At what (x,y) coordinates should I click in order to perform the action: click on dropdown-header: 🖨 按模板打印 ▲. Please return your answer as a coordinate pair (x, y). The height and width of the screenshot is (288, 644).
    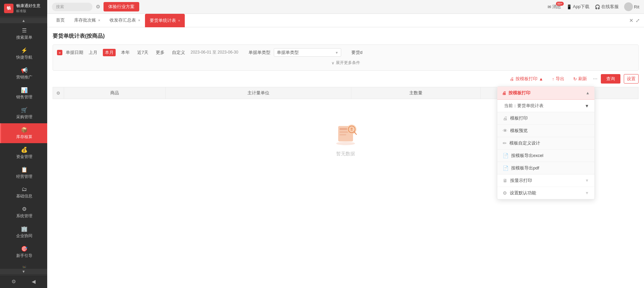
    Looking at the image, I should click on (546, 93).